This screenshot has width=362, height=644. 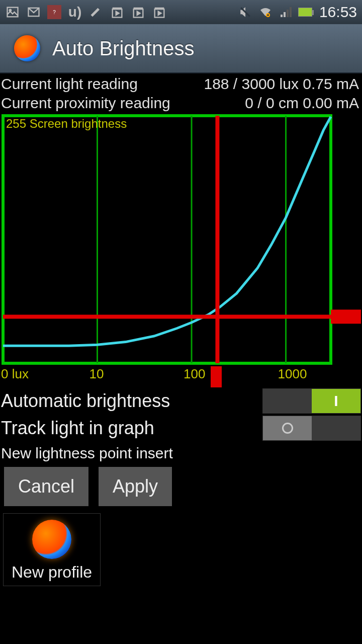 I want to click on x-tick-label: 0 lux, so click(x=15, y=374).